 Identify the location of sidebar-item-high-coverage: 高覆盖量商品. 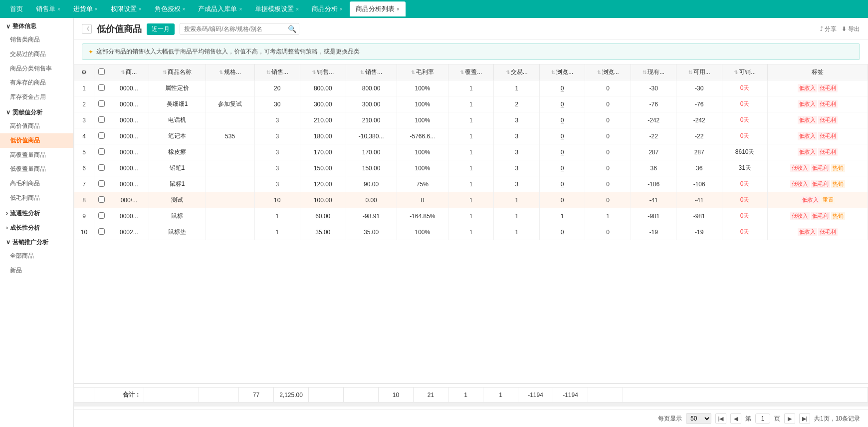
(37, 155).